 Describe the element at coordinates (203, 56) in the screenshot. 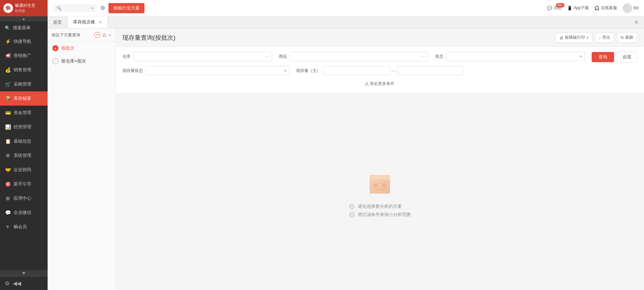

I see `warehouse-input: ···` at that location.